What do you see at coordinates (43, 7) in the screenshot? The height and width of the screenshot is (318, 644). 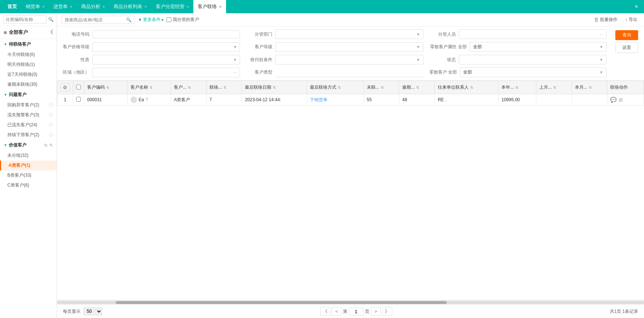 I see `close-sales-tab: ×` at bounding box center [43, 7].